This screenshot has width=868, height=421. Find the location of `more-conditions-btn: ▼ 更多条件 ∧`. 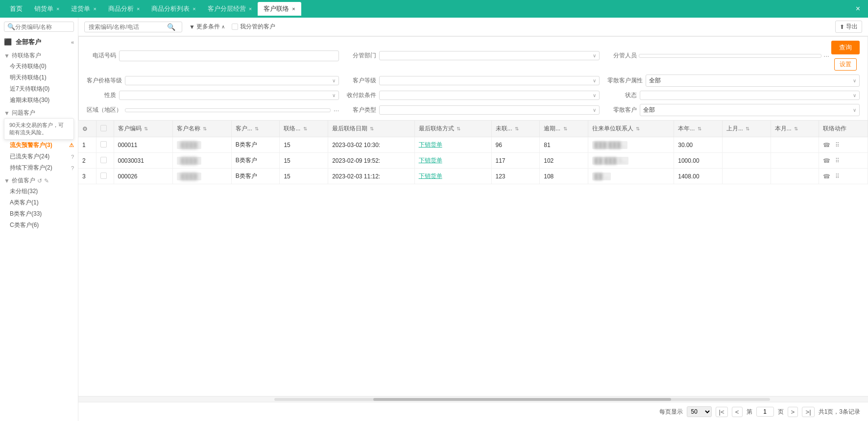

more-conditions-btn: ▼ 更多条件 ∧ is located at coordinates (207, 26).